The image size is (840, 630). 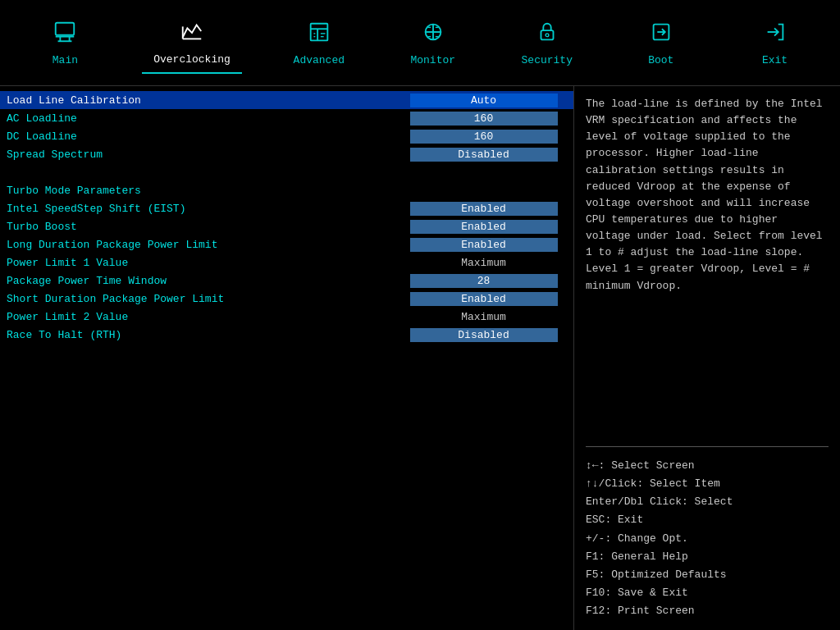 I want to click on setting-label-turbo-mode-parameters: Turbo Mode Parameters, so click(x=203, y=190).